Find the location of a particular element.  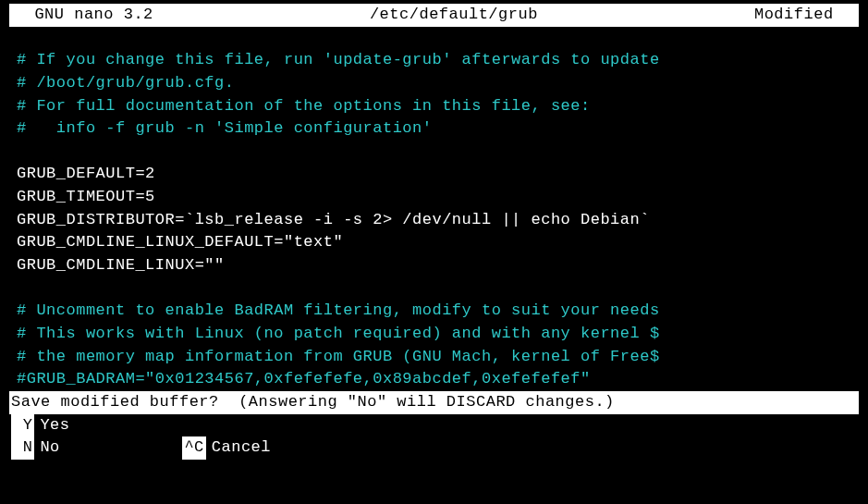

save-prompt: Save modified buffer? (Answering "No" wi… is located at coordinates (434, 403).